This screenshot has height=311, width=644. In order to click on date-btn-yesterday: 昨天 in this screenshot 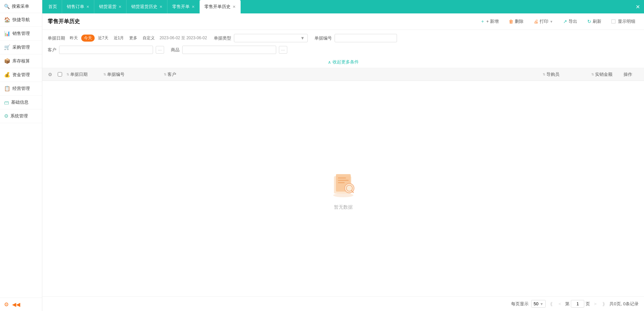, I will do `click(74, 38)`.